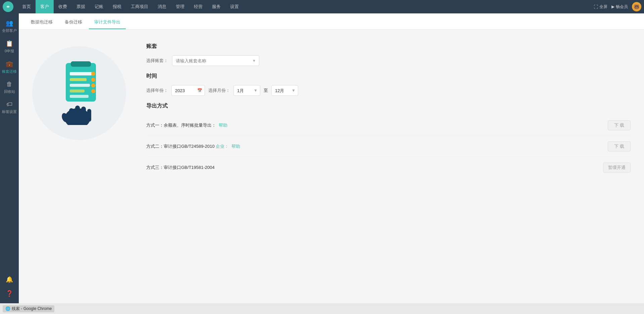 The image size is (644, 314). What do you see at coordinates (223, 125) in the screenshot?
I see `method-1-help-link: 帮助` at bounding box center [223, 125].